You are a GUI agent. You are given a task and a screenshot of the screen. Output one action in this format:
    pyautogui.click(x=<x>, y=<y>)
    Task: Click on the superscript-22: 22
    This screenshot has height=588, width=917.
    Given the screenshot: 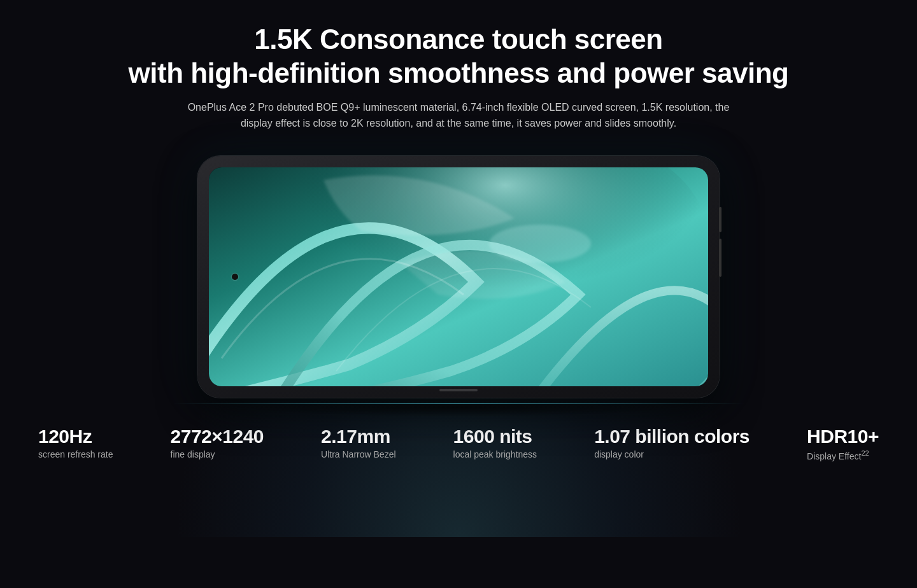 What is the action you would take?
    pyautogui.click(x=865, y=453)
    